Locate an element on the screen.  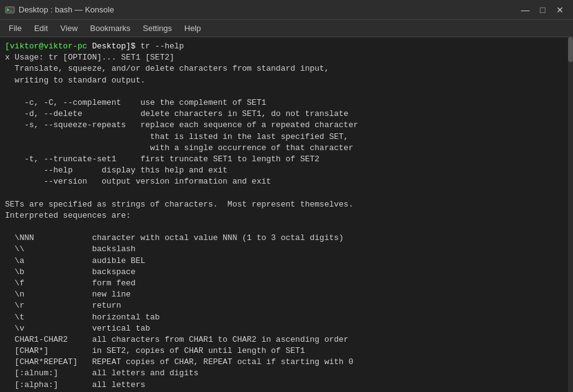
window-controls: — □ ✕ is located at coordinates (543, 10).